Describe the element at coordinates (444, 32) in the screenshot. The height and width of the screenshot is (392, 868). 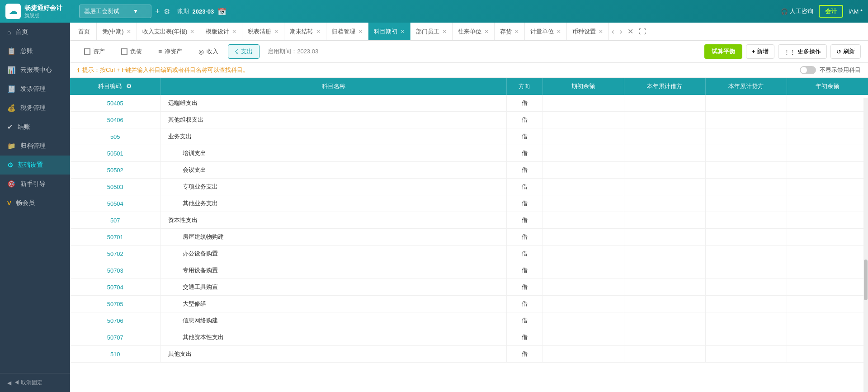
I see `tab-close-dept: ✕` at that location.